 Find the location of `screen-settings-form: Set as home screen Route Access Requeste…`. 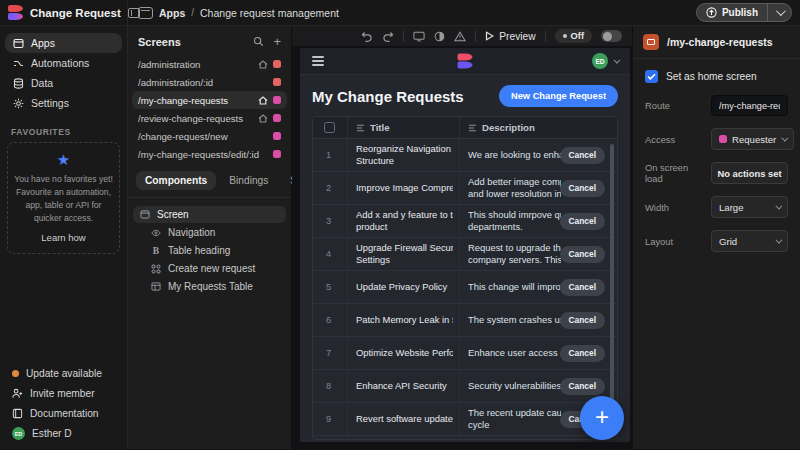

screen-settings-form: Set as home screen Route Access Requeste… is located at coordinates (716, 161).